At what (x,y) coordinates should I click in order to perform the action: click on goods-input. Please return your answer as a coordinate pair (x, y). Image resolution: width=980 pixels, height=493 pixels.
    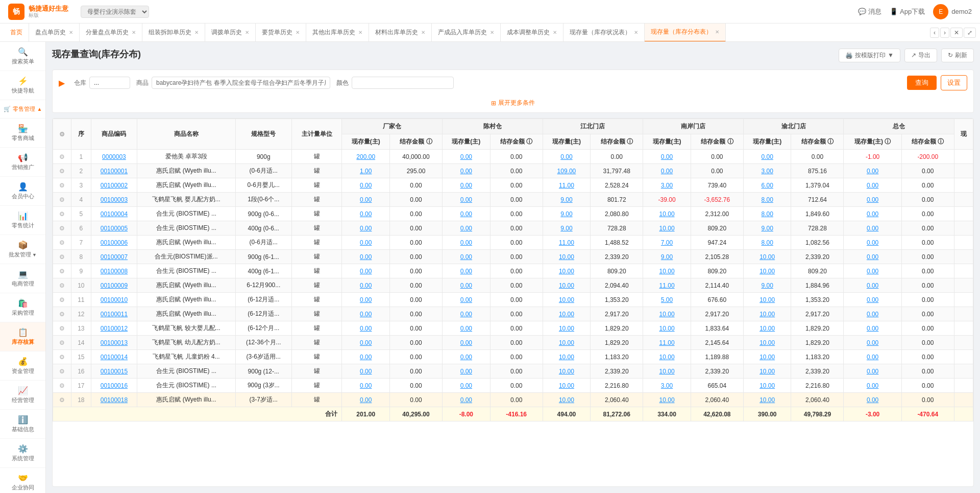
    Looking at the image, I should click on (241, 83).